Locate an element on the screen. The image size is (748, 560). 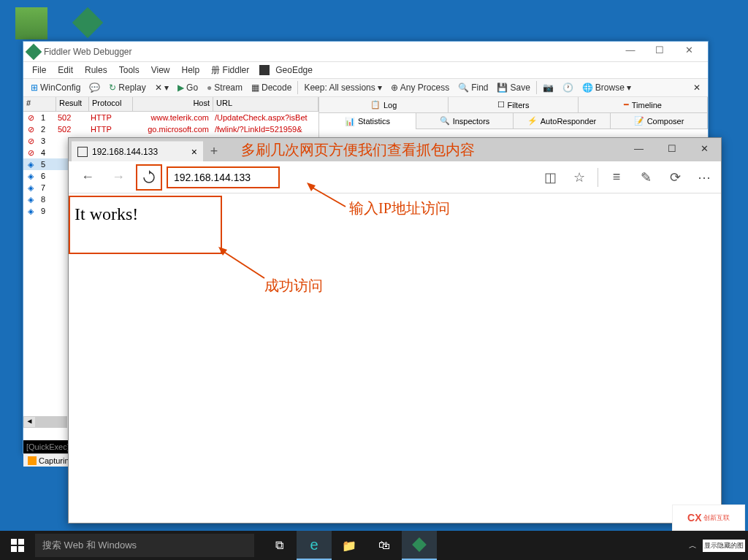
rt-filters: ☐Filters is located at coordinates (513, 105).